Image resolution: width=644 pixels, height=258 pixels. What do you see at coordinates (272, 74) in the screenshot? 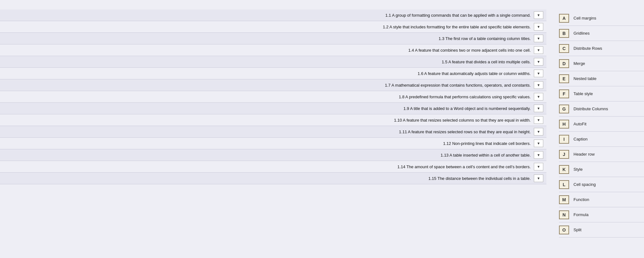
I see `question-text-6: 1.6 A feature that automatically adjusts…` at bounding box center [272, 74].